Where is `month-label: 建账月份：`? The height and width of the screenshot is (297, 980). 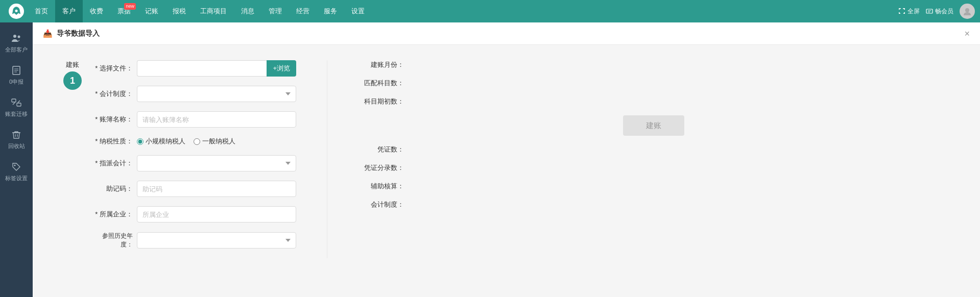
month-label: 建账月份： is located at coordinates (381, 65).